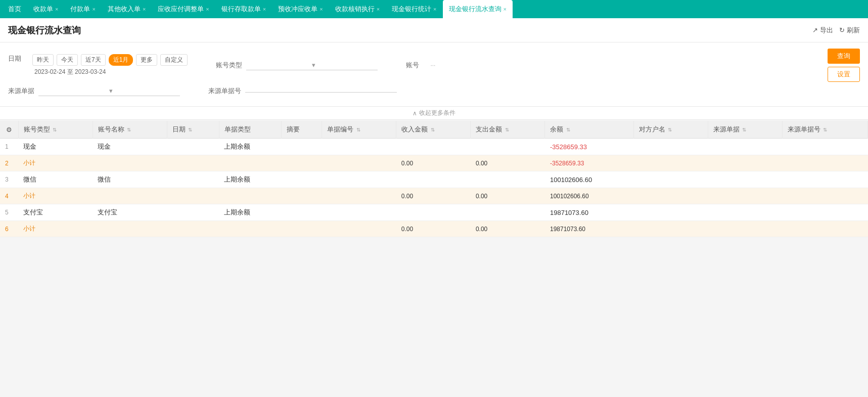  Describe the element at coordinates (37, 129) in the screenshot. I see `col-account-type-label: 账号类型` at that location.